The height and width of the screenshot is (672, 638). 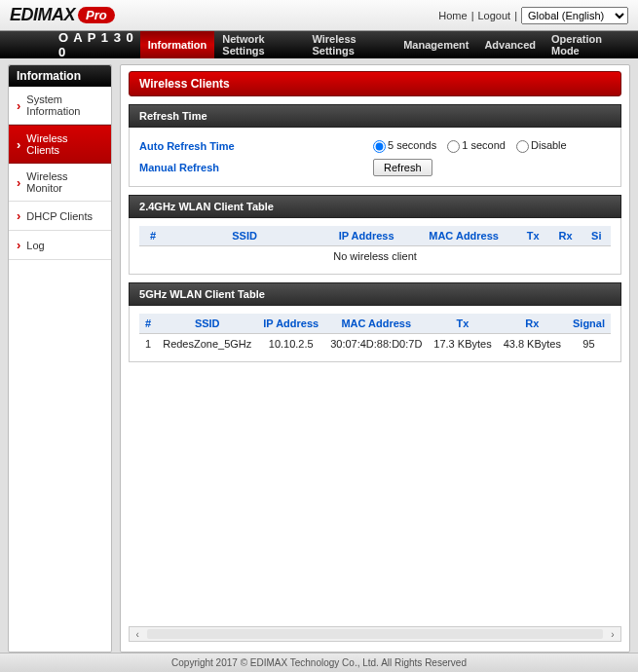 What do you see at coordinates (244, 236) in the screenshot?
I see `th-ssid: SSID` at bounding box center [244, 236].